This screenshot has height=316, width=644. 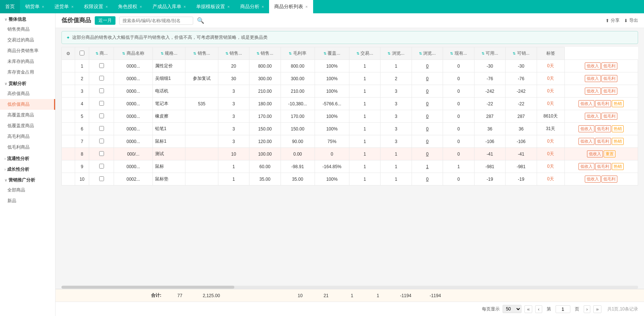 I want to click on th-sales-qty: ⇅ 销售..., so click(x=202, y=54).